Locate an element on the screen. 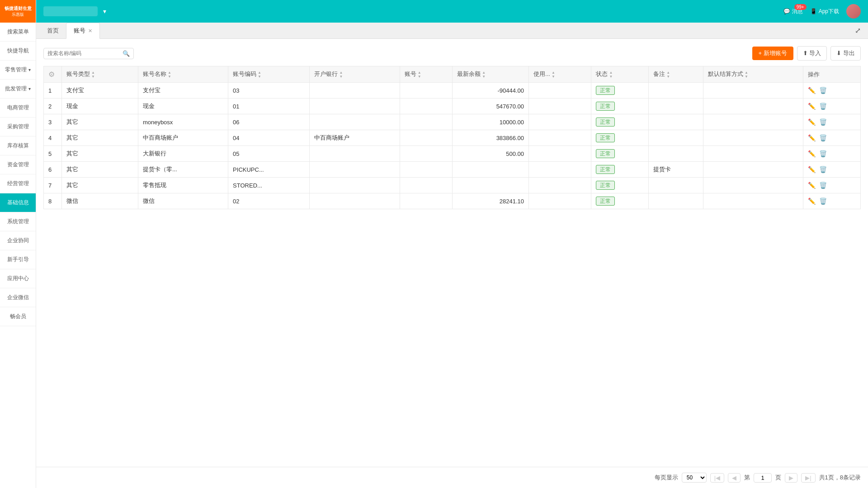 This screenshot has height=488, width=868. search-input is located at coordinates (84, 53).